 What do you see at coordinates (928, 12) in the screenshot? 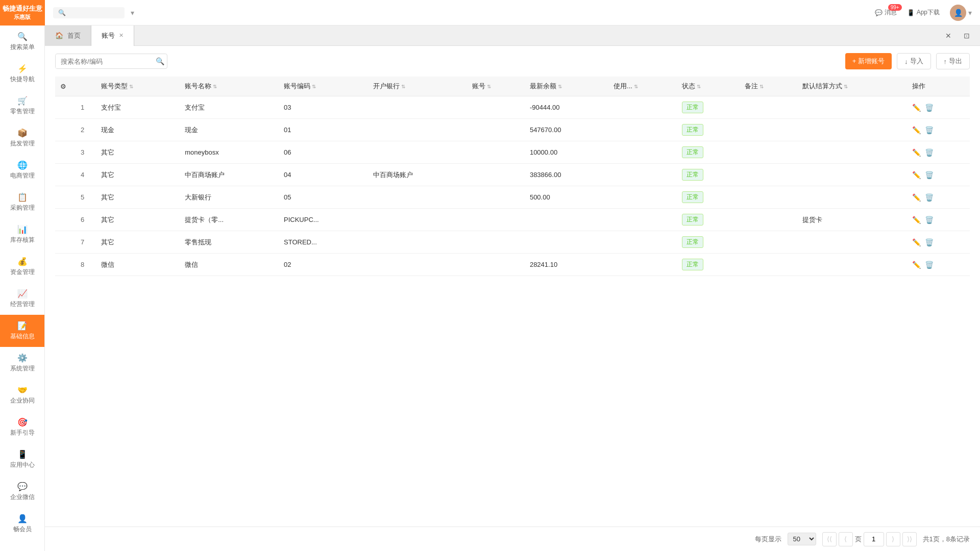
I see `app-download-label: App下载` at bounding box center [928, 12].